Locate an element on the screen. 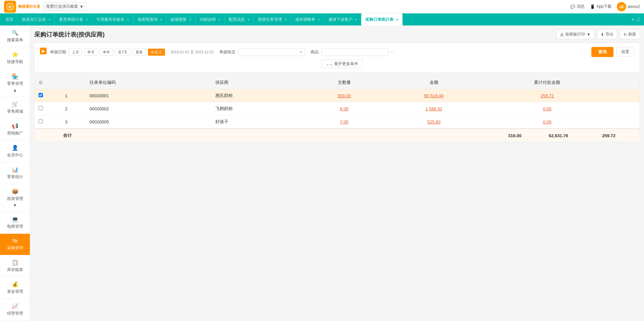  sidebar-item-label: 零售管理 is located at coordinates (15, 84).